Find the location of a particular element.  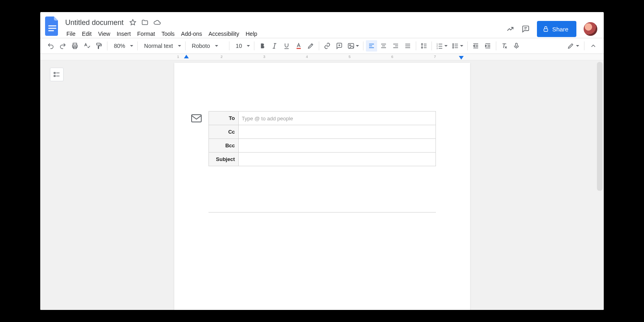

email-to-input is located at coordinates (337, 118).